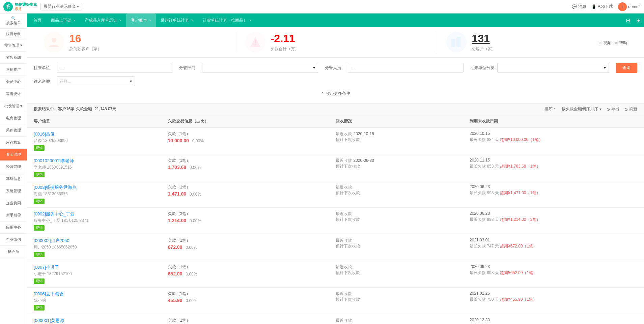 The image size is (644, 324). Describe the element at coordinates (13, 240) in the screenshot. I see `sidebar-item-wechat: 企业微信` at that location.